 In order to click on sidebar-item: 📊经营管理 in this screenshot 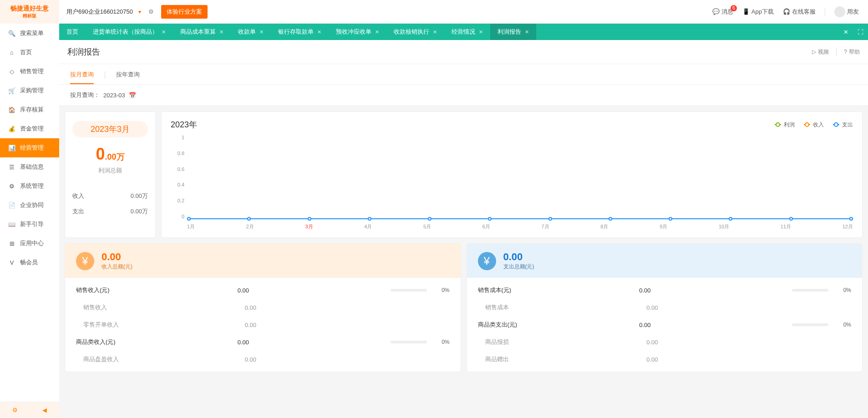, I will do `click(30, 148)`.